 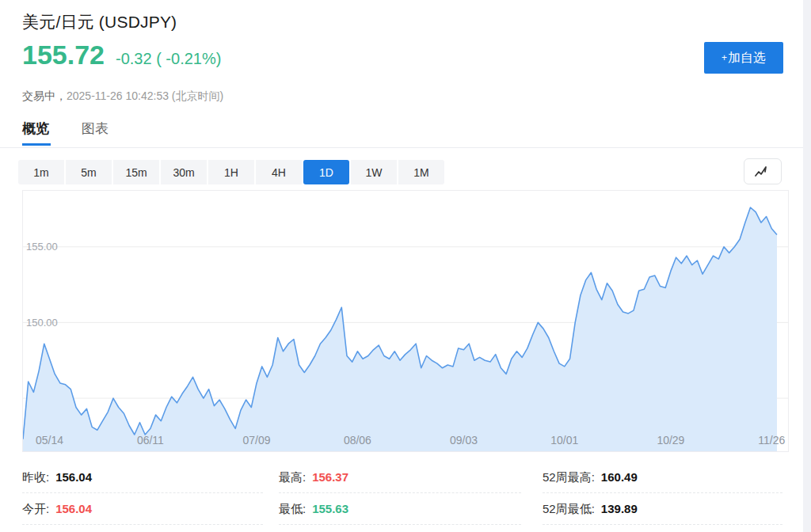 What do you see at coordinates (44, 96) in the screenshot?
I see `trading-status-label: 交易中，` at bounding box center [44, 96].